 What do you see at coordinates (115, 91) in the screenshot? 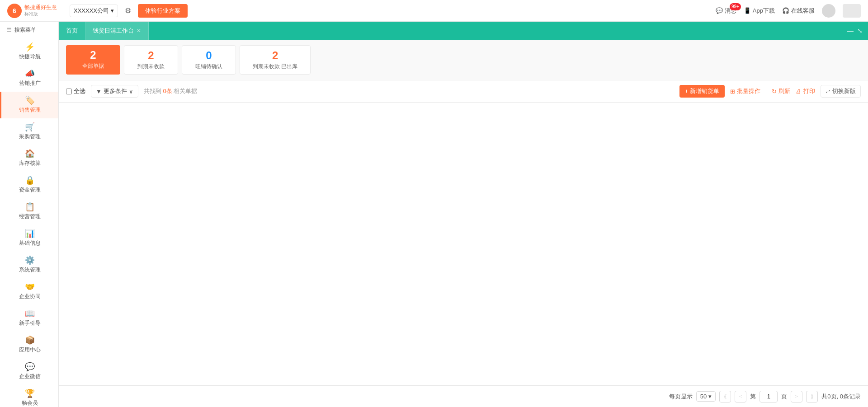
I see `more-filters-btn: ▼ 更多条件 ∨` at bounding box center [115, 91].